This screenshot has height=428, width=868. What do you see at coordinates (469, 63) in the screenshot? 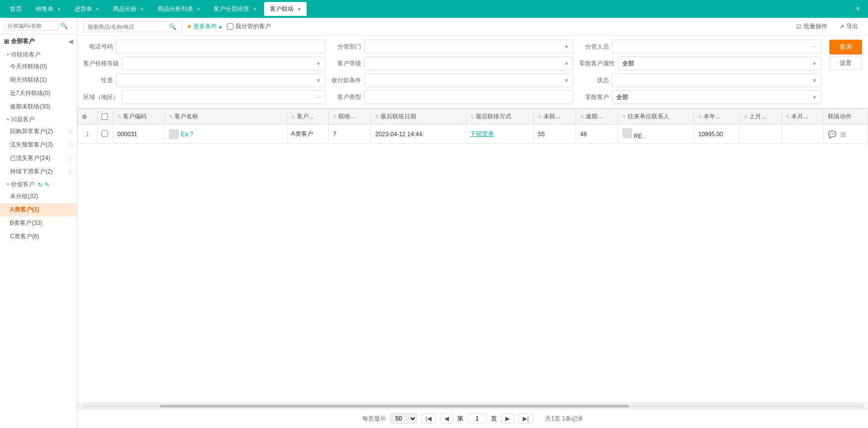
I see `filter-customer-level-dropdown: ▼` at bounding box center [469, 63].